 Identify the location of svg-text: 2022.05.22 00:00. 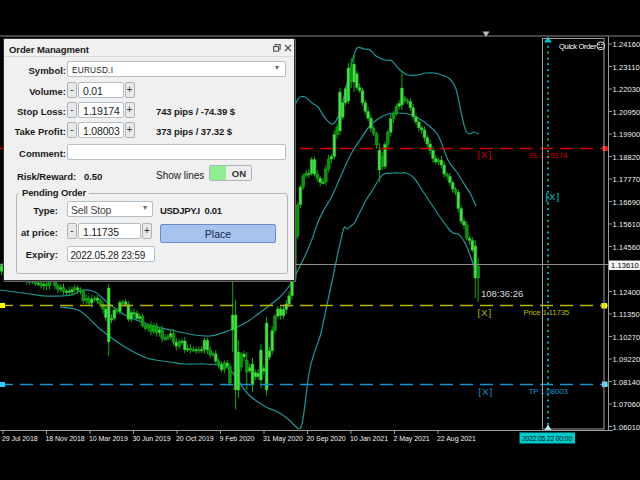
(547, 438).